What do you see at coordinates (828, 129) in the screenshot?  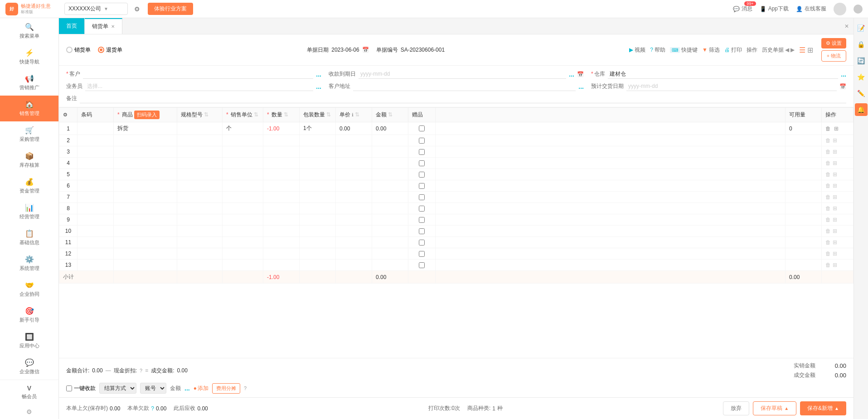 I see `delete-icon-1: 🗑` at bounding box center [828, 129].